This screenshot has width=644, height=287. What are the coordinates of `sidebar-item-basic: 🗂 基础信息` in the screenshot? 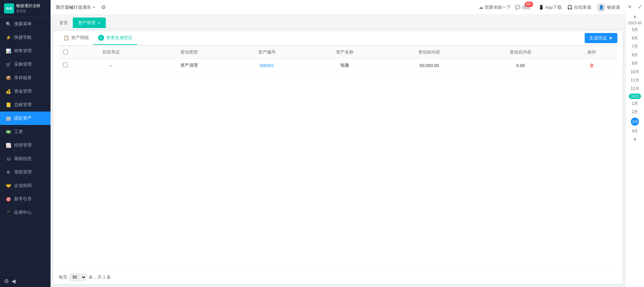 It's located at (25, 159).